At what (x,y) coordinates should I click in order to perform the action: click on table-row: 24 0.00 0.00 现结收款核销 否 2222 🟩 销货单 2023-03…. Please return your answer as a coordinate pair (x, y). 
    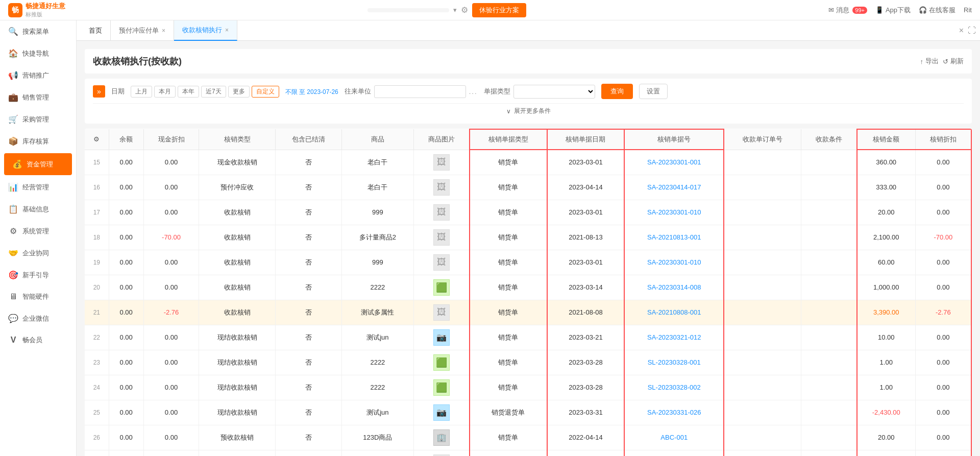
    Looking at the image, I should click on (528, 387).